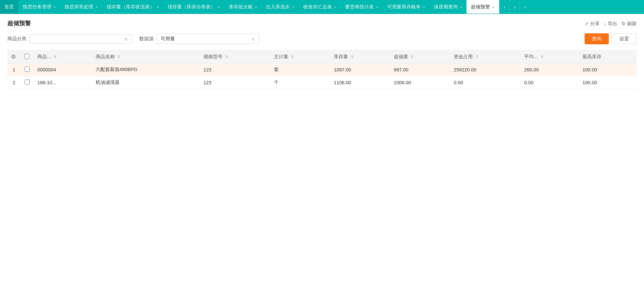  Describe the element at coordinates (549, 70) in the screenshot. I see `row-avg-1: 260.00` at that location.